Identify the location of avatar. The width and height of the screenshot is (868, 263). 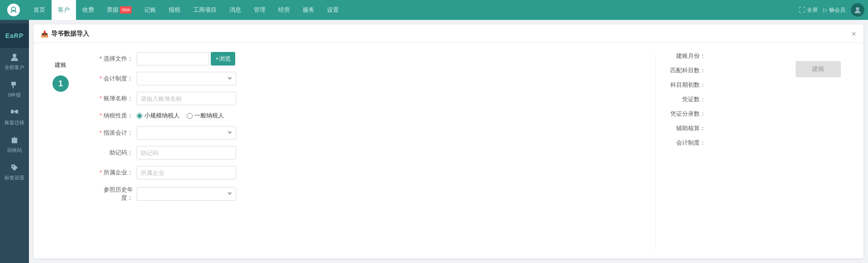
(858, 10).